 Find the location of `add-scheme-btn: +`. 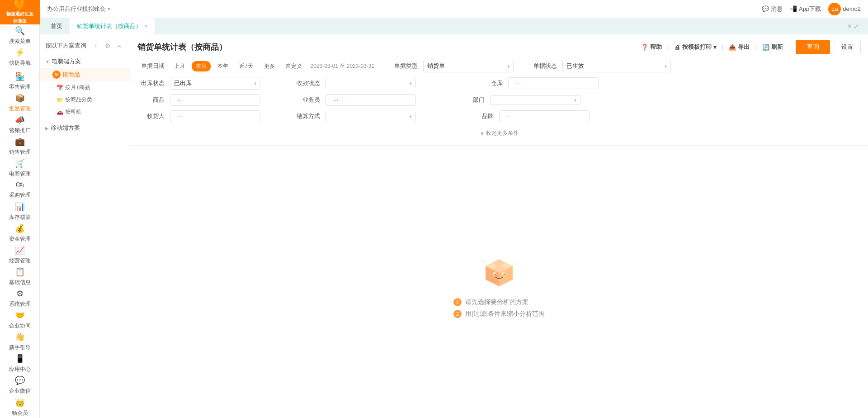

add-scheme-btn: + is located at coordinates (96, 46).